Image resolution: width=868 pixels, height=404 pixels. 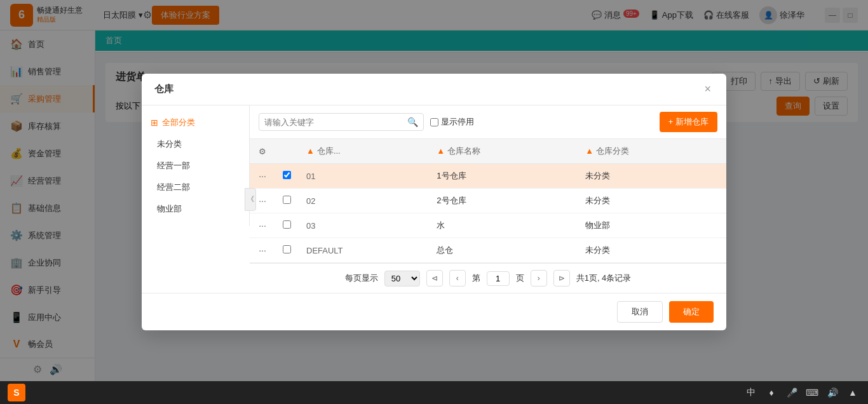 I want to click on row-num: 02, so click(x=363, y=201).